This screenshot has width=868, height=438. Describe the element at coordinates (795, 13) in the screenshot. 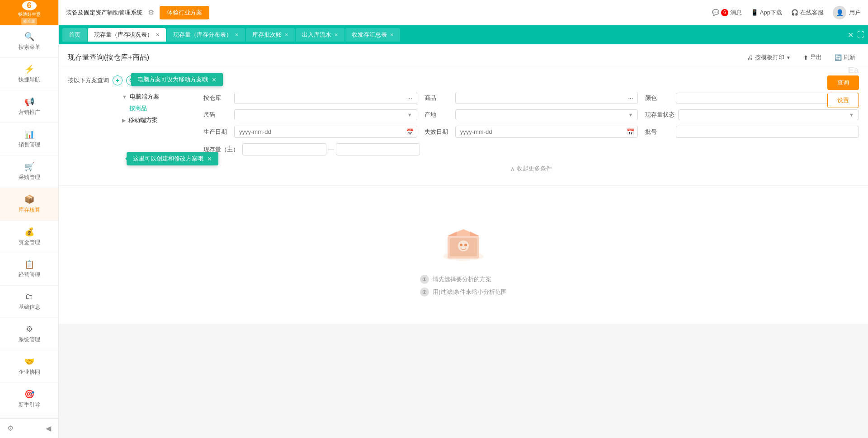

I see `headset-icon: 🎧` at that location.